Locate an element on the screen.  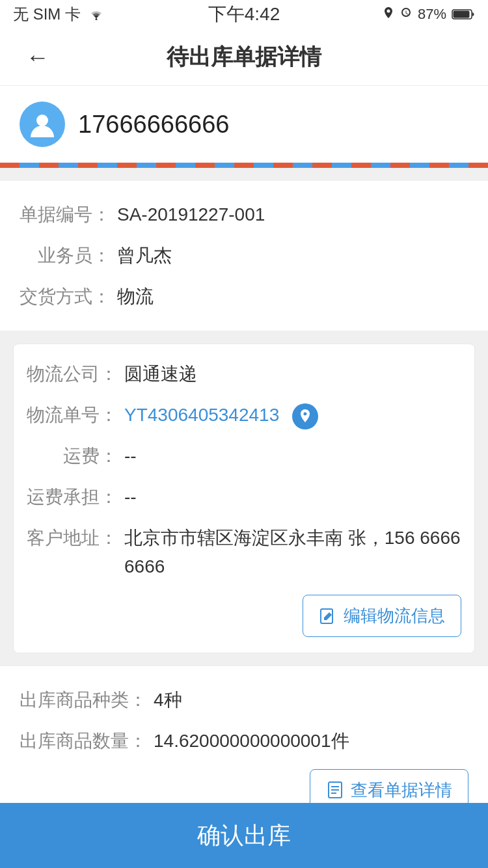
product-types-row: 出库商品种类： 4种 is located at coordinates (244, 700).